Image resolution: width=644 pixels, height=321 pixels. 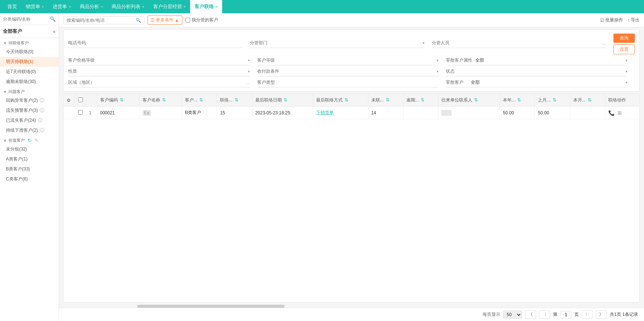 What do you see at coordinates (351, 306) in the screenshot?
I see `horizontal-scrollbar` at bounding box center [351, 306].